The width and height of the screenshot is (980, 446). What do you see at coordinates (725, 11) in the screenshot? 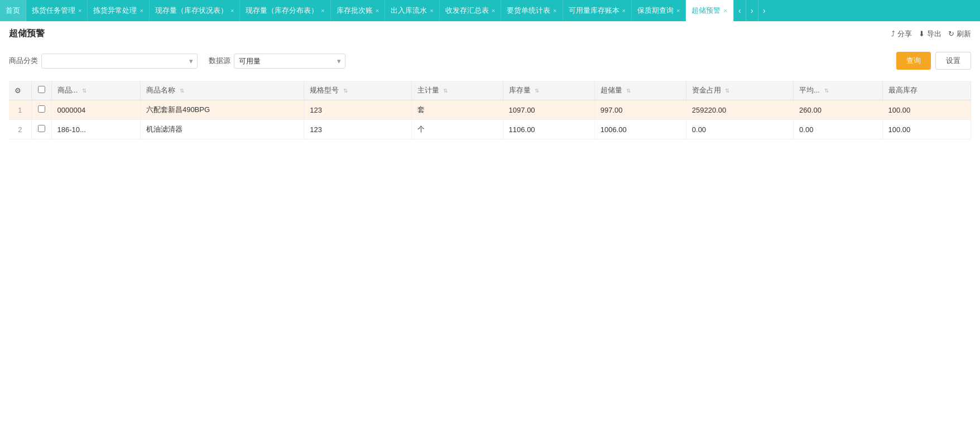
I see `close-nav-overstock: ×` at bounding box center [725, 11].